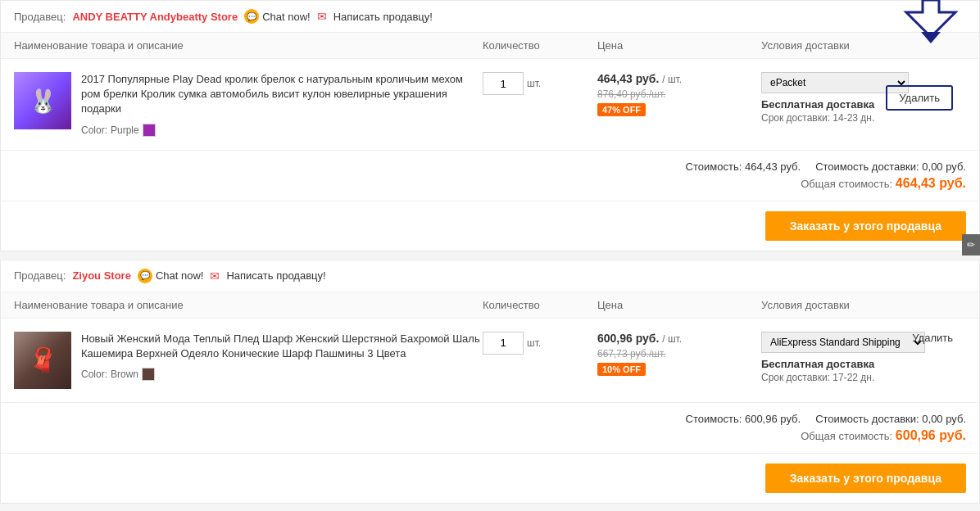 The image size is (980, 511). What do you see at coordinates (773, 419) in the screenshot?
I see `summary2-cost-value: 600,96 руб.` at bounding box center [773, 419].